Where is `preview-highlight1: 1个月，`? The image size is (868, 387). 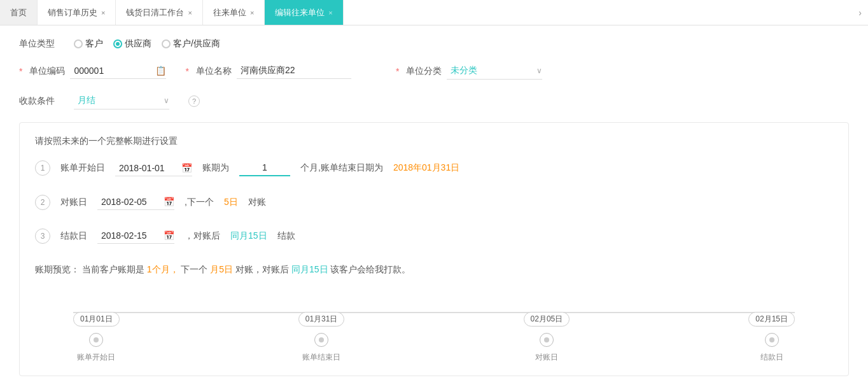 preview-highlight1: 1个月， is located at coordinates (163, 269).